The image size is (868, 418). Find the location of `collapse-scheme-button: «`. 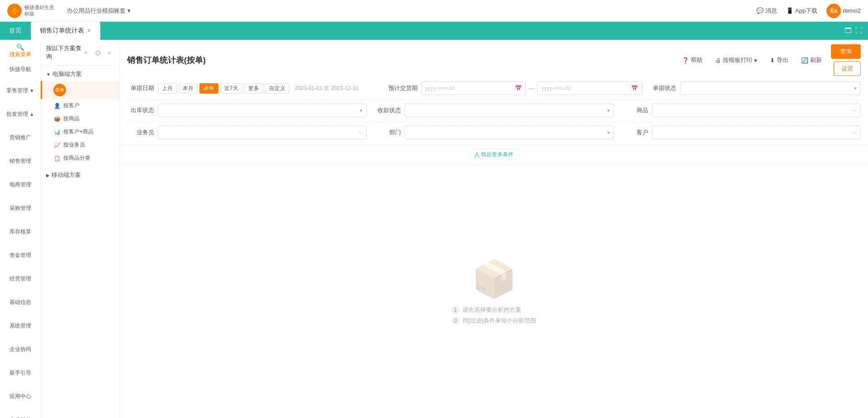

collapse-scheme-button: « is located at coordinates (109, 52).